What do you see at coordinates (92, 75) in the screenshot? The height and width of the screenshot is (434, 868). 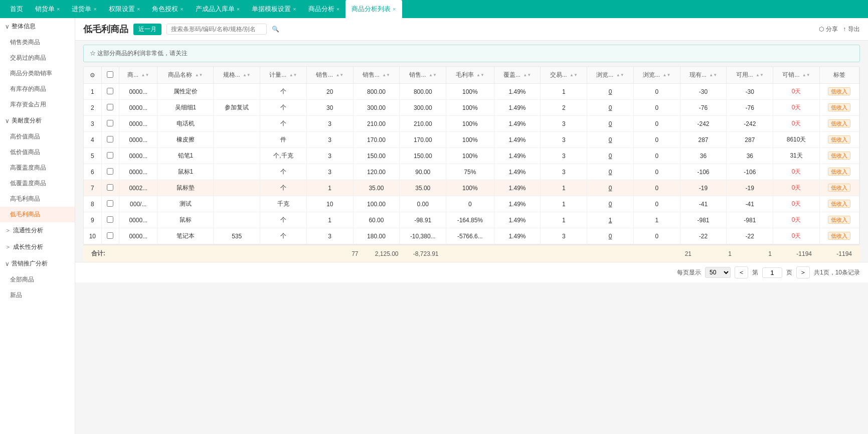 I see `col-settings: ⚙` at bounding box center [92, 75].